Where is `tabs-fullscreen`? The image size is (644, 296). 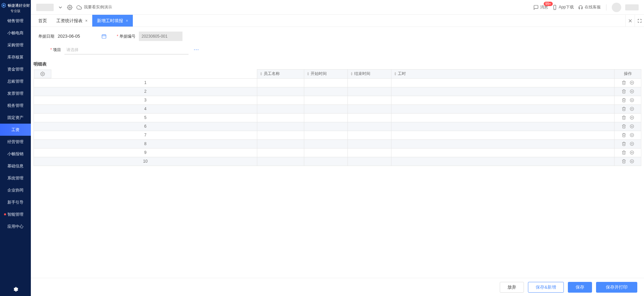
tabs-fullscreen is located at coordinates (639, 21).